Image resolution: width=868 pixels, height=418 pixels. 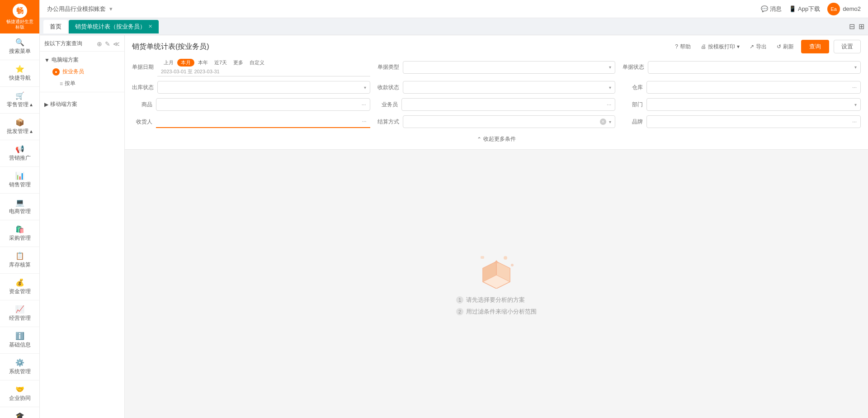 I want to click on payment-control: ✕ ▾, so click(x=509, y=122).